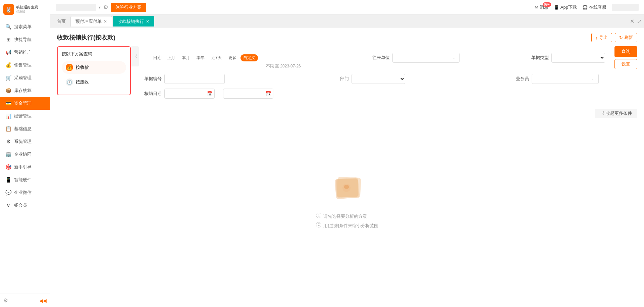  I want to click on sidebar-item-member: V 畅会员, so click(25, 205).